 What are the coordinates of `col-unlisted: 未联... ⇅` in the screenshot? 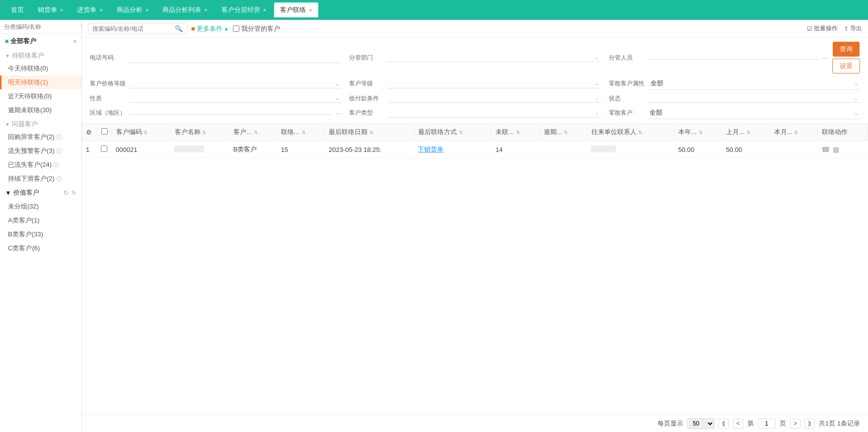 It's located at (515, 132).